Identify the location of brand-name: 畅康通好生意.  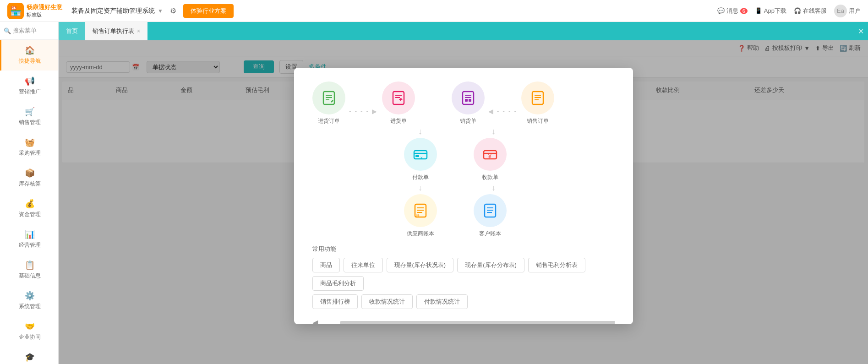
(44, 7).